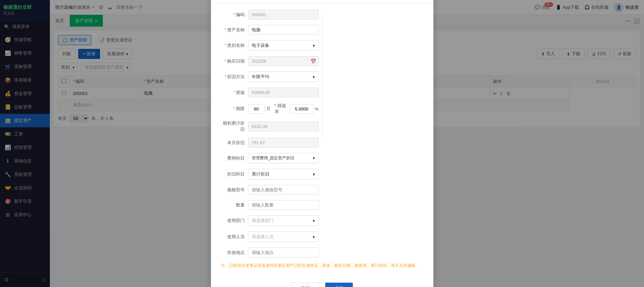 The width and height of the screenshot is (644, 287). I want to click on period-input-row: 月 * 残值率 %, so click(283, 109).